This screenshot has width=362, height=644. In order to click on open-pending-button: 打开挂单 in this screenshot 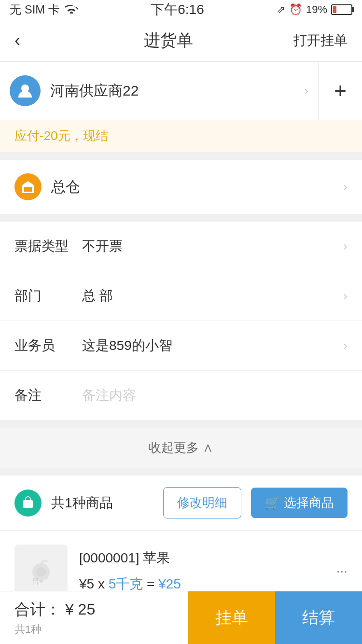, I will do `click(320, 41)`.